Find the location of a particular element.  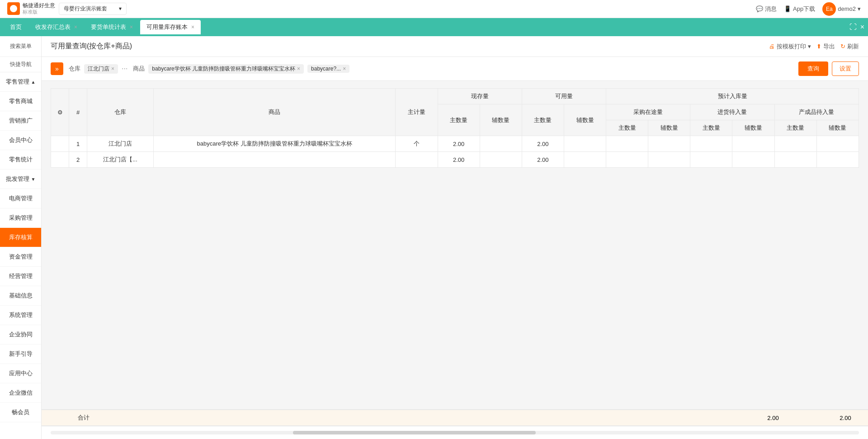

product-tag2: babycare?... × is located at coordinates (328, 69).